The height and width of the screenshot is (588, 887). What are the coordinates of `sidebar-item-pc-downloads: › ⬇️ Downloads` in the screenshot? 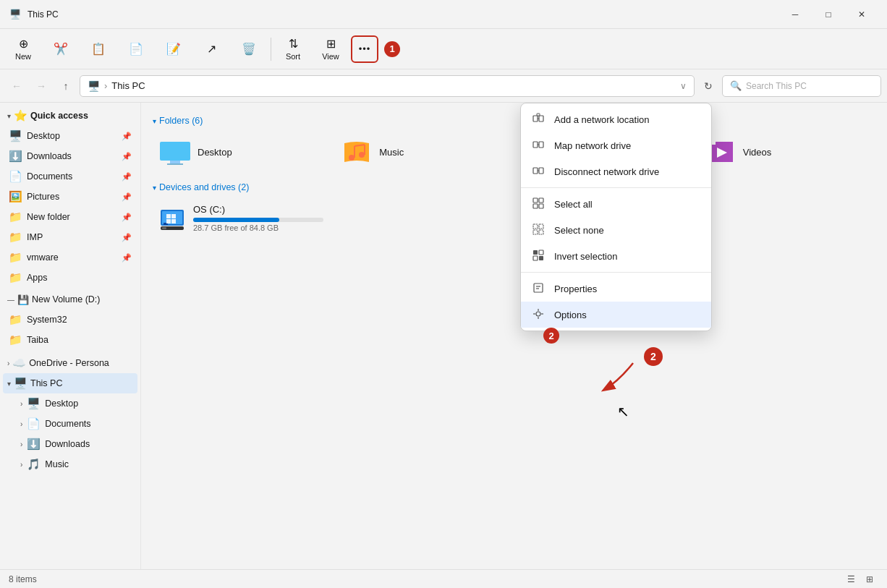 It's located at (70, 444).